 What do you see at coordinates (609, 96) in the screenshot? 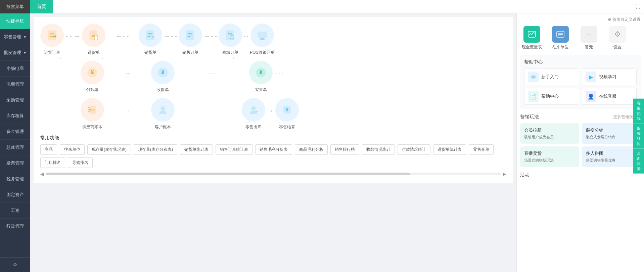
I see `help-item-support: 👤 在线客服` at bounding box center [609, 96].